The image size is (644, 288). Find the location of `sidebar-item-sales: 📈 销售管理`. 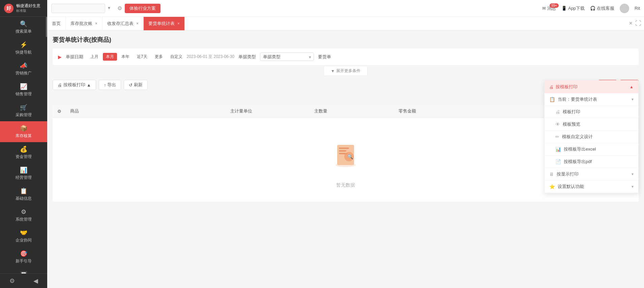

sidebar-item-sales: 📈 销售管理 is located at coordinates (24, 90).